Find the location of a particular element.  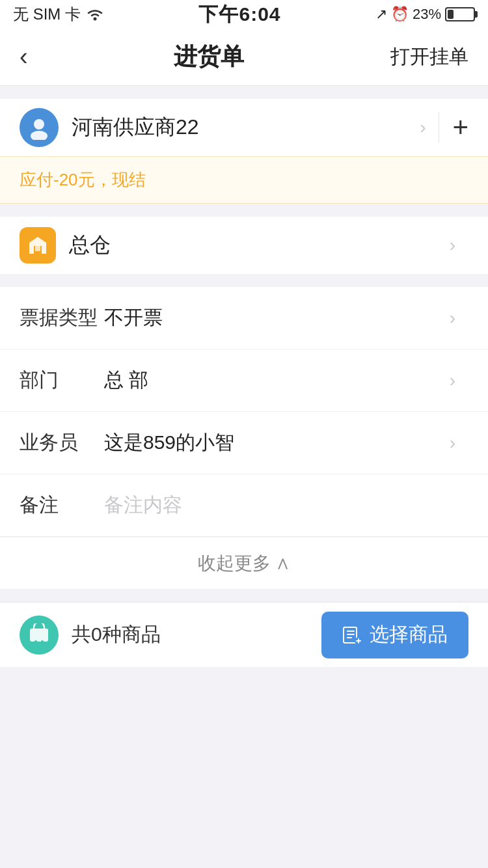

collapse-text: 收起更多 ∧ is located at coordinates (245, 563).